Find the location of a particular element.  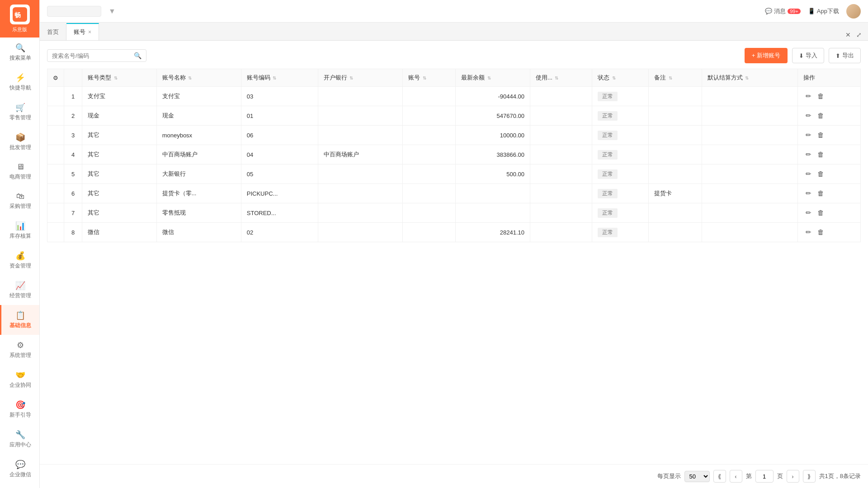

header-search-input is located at coordinates (74, 11).